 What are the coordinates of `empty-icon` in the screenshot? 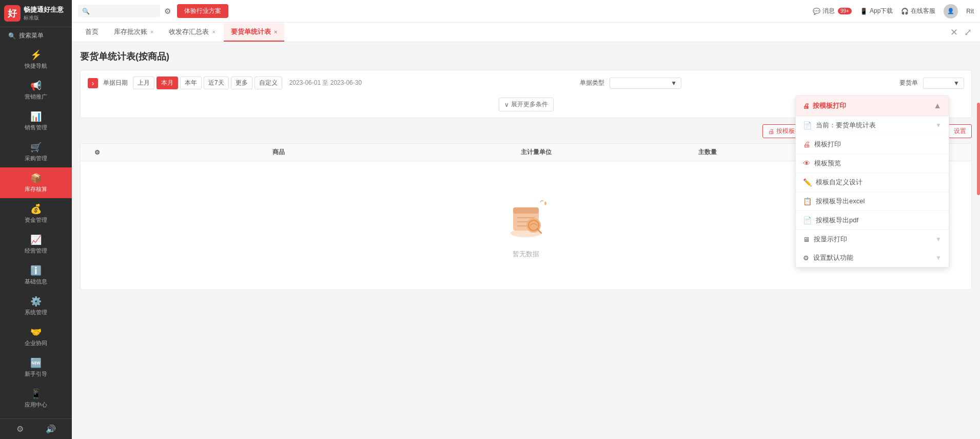 It's located at (526, 218).